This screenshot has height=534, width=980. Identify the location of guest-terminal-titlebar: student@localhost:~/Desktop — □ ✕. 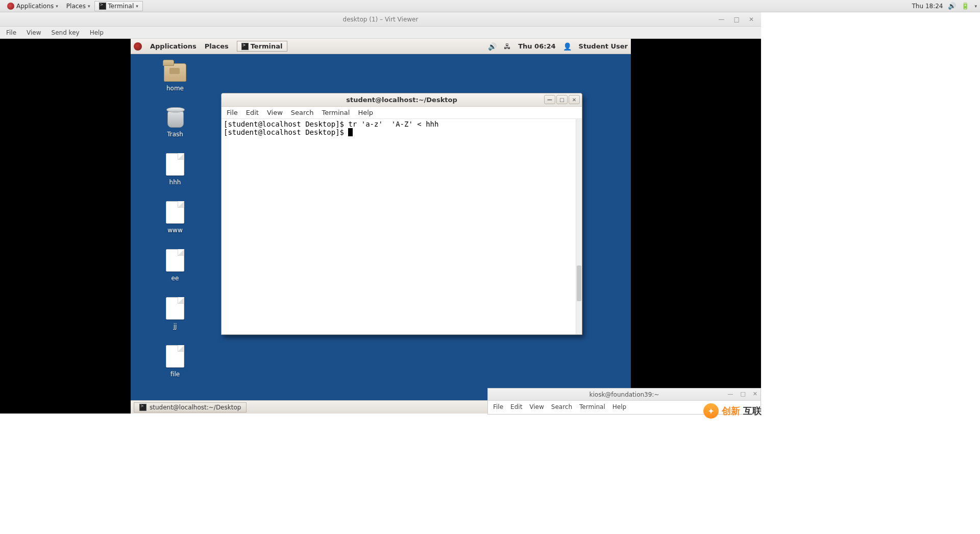
(402, 100).